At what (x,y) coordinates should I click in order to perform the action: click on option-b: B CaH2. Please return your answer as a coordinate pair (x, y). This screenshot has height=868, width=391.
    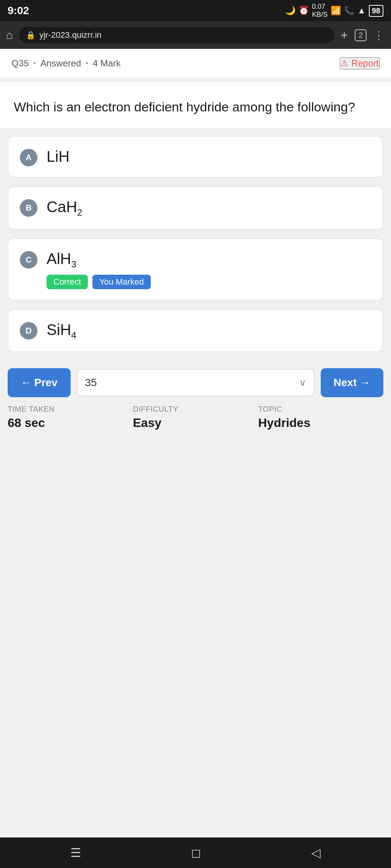
    Looking at the image, I should click on (196, 208).